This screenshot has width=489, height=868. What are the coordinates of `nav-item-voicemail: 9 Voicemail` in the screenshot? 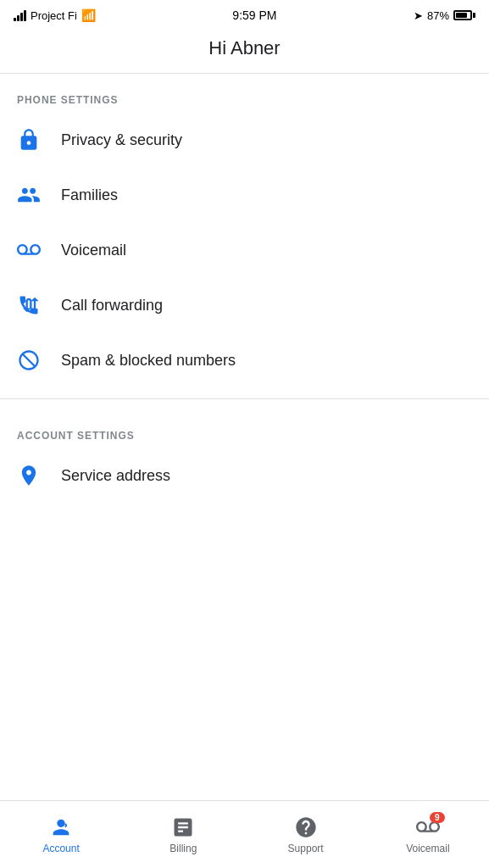 It's located at (428, 835).